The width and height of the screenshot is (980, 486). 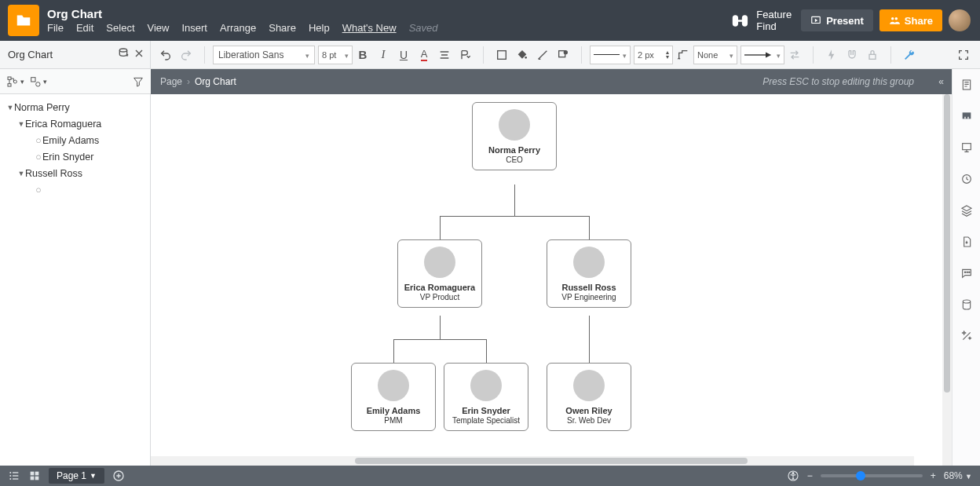 I want to click on line-width-select: 2 px ▴▾, so click(x=653, y=55).